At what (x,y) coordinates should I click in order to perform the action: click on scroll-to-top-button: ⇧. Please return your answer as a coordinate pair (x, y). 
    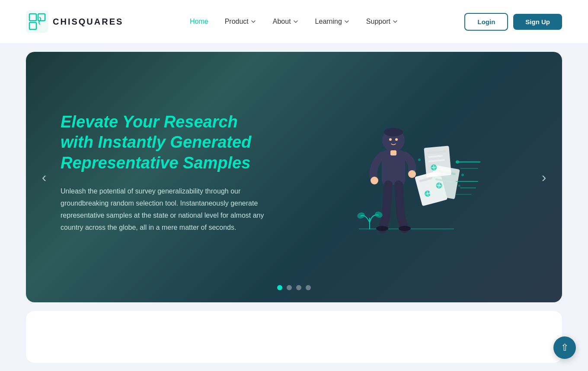
    Looking at the image, I should click on (565, 348).